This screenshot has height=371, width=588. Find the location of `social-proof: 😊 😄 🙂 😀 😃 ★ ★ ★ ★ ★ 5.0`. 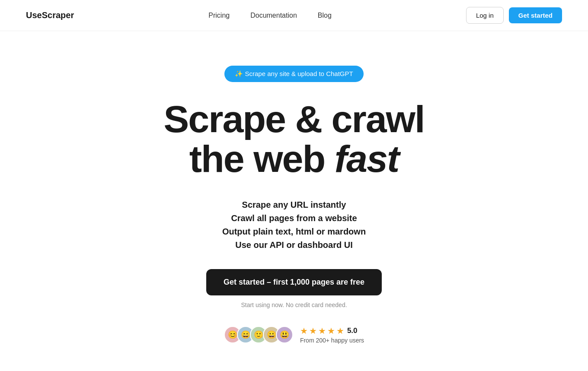

social-proof: 😊 😄 🙂 😀 😃 ★ ★ ★ ★ ★ 5.0 is located at coordinates (294, 335).